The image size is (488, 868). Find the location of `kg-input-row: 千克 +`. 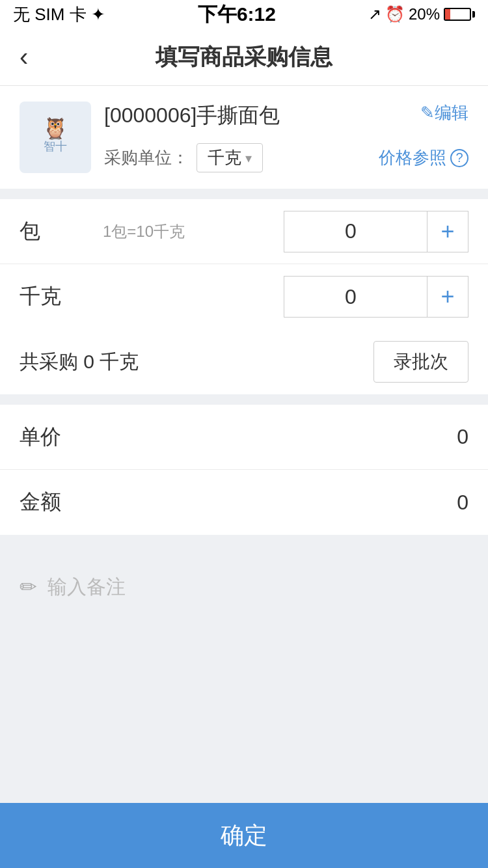

kg-input-row: 千克 + is located at coordinates (244, 297).